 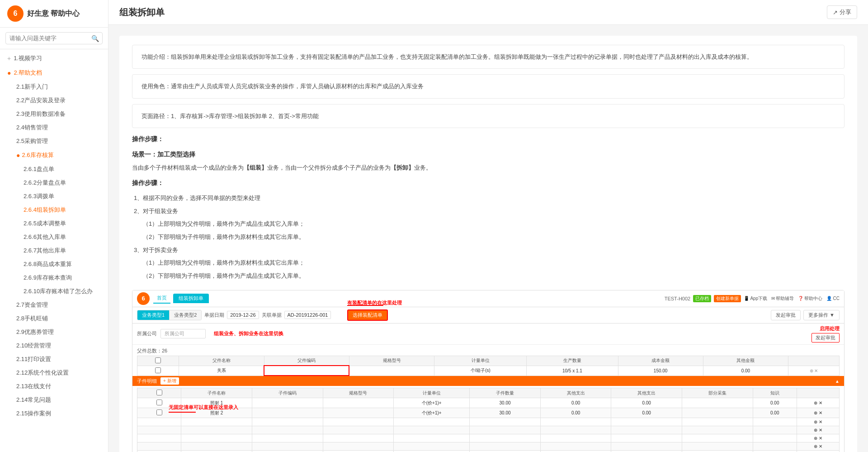 I want to click on sidebar-item-265: 2.6.5成本调整单, so click(x=54, y=224).